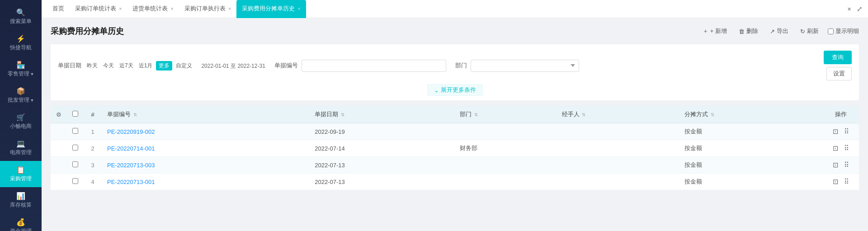 The image size is (868, 231). What do you see at coordinates (855, 9) in the screenshot?
I see `tab-bar-controls: × ⤢` at bounding box center [855, 9].